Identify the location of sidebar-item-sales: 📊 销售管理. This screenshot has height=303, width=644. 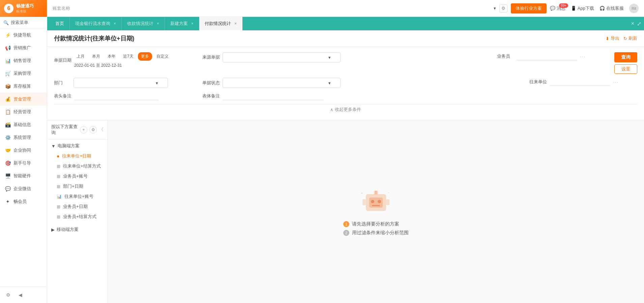
(24, 61).